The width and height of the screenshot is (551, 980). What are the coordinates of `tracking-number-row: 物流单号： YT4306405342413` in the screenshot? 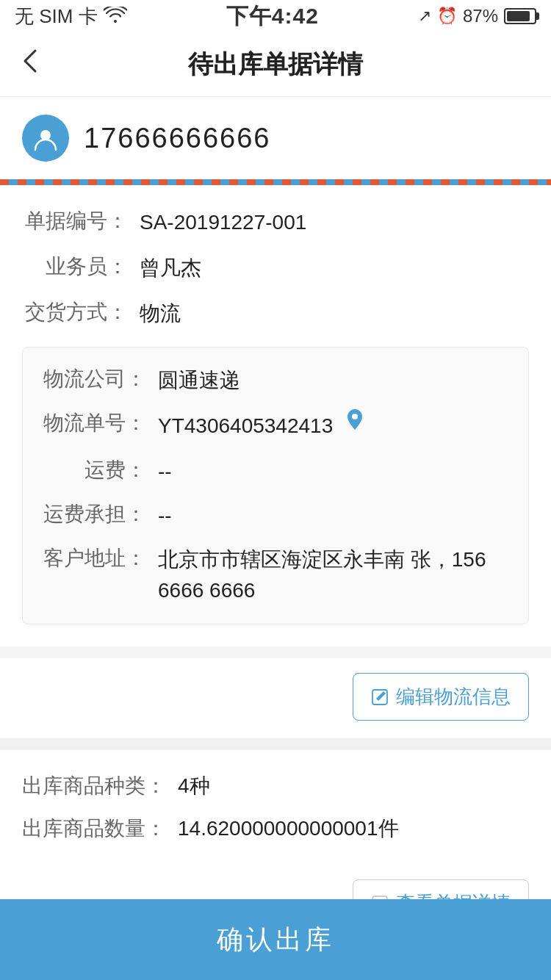 It's located at (276, 426).